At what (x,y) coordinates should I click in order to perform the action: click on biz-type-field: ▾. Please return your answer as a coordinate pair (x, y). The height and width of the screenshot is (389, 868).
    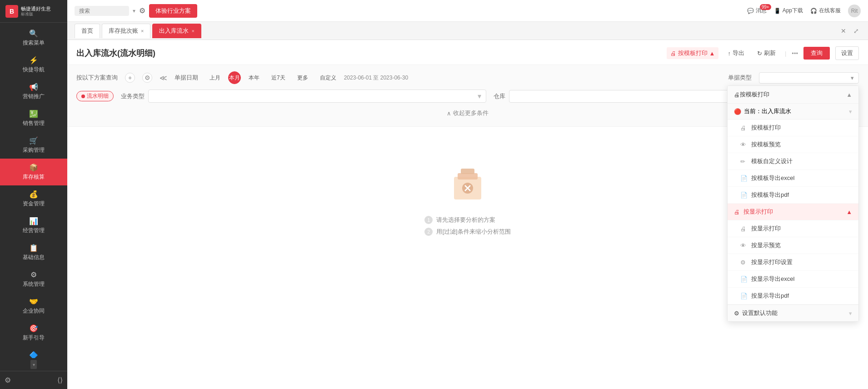
    Looking at the image, I should click on (317, 96).